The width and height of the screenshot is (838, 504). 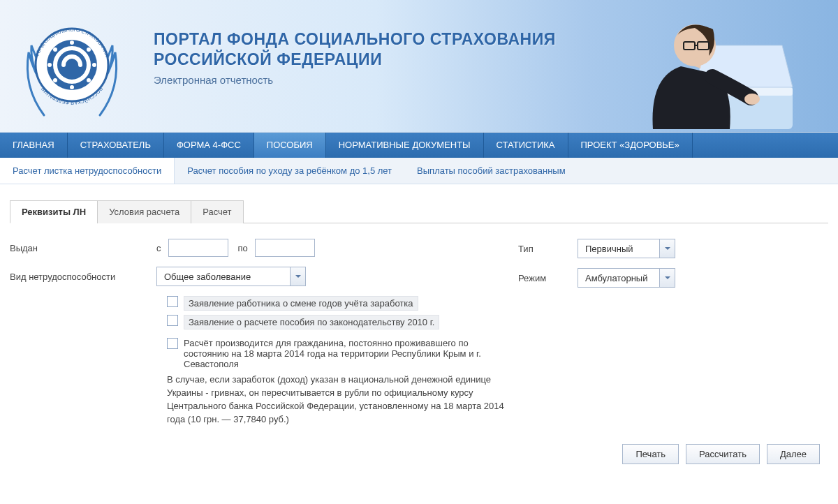 I want to click on kind-select-value: Общее заболевание, so click(x=223, y=276).